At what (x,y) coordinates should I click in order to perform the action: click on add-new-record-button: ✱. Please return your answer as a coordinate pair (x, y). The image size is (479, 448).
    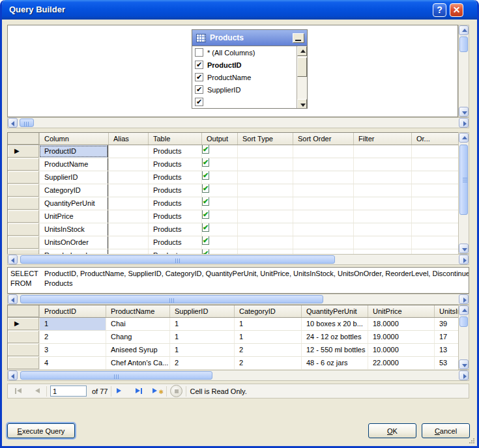
    Looking at the image, I should click on (158, 391).